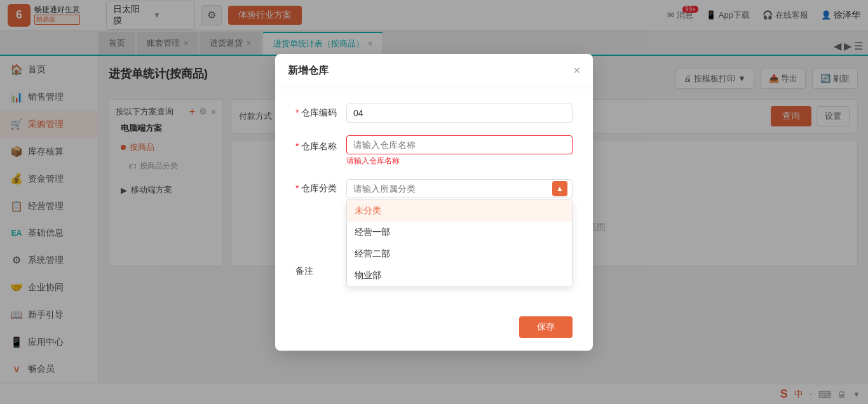  Describe the element at coordinates (434, 189) in the screenshot. I see `category-field-row: 仓库分类 ▲ 未分类 经营一部 经营二部 物业部` at that location.